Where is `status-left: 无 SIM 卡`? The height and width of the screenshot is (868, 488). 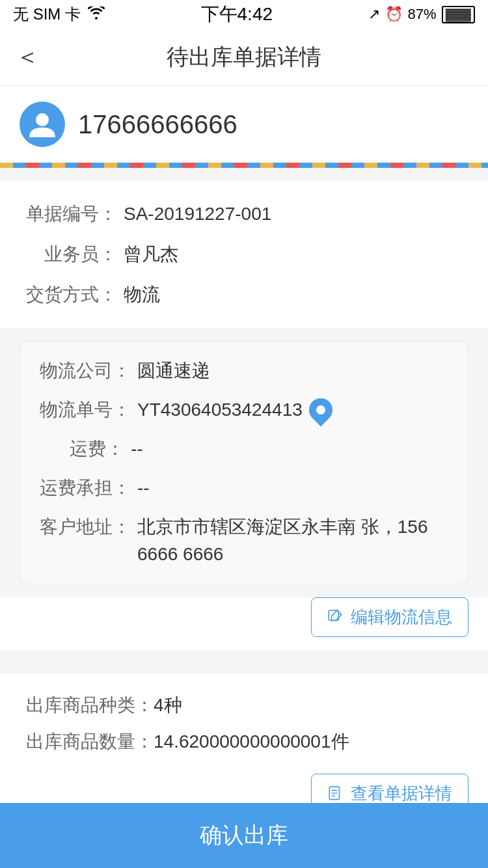 status-left: 无 SIM 卡 is located at coordinates (59, 14).